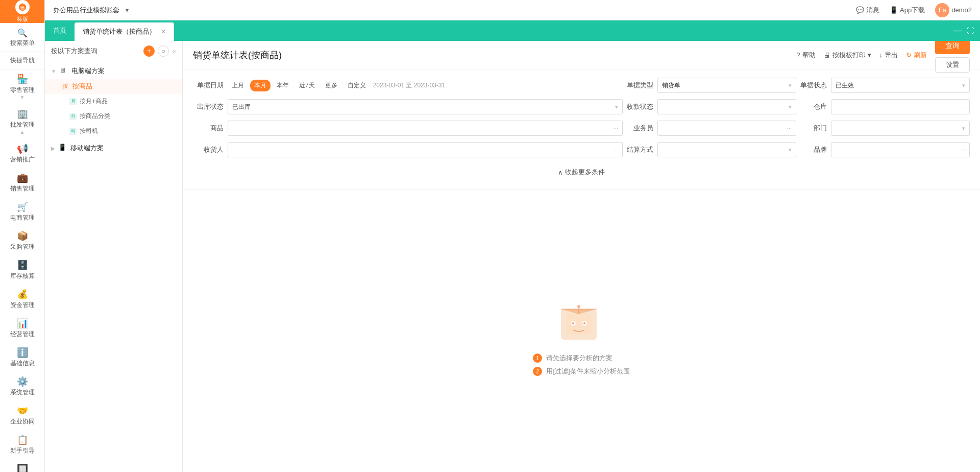  What do you see at coordinates (425, 150) in the screenshot?
I see `receiver-select: ···` at bounding box center [425, 150].